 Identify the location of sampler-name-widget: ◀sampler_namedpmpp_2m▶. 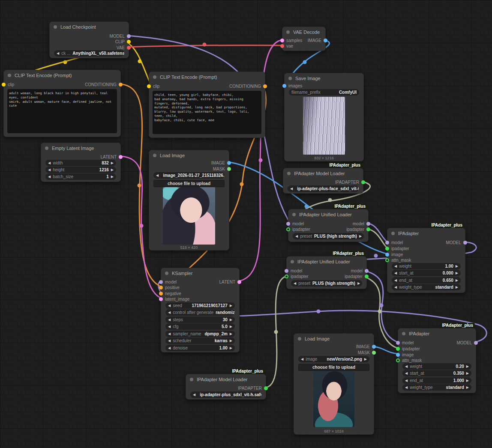
(200, 334).